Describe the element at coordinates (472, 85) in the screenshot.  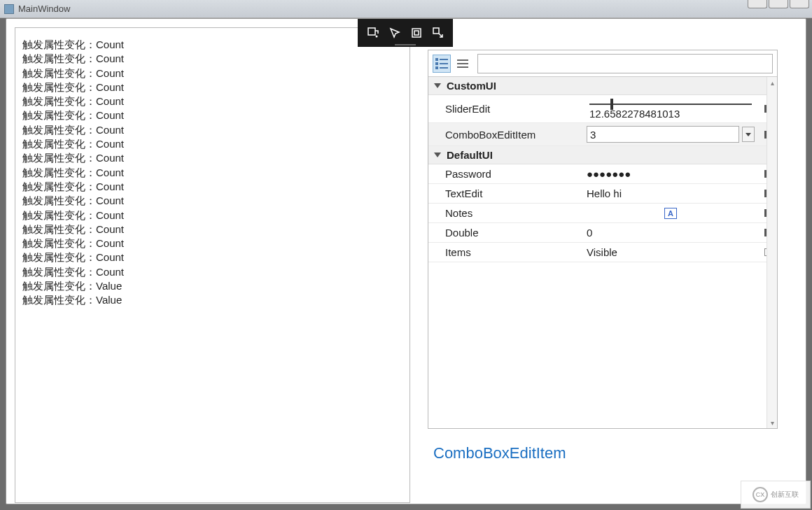
I see `group-name: CustomUI` at that location.